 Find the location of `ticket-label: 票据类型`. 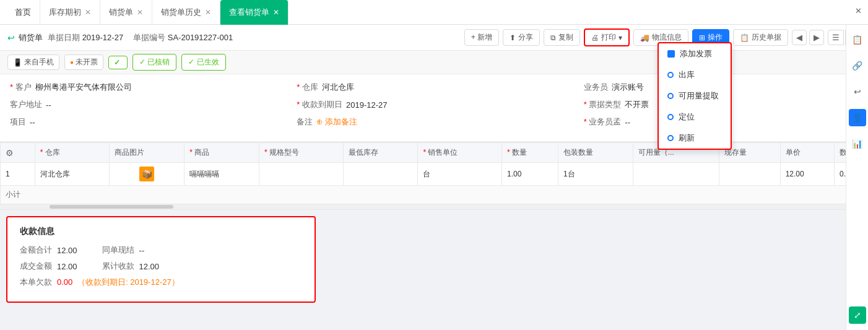

ticket-label: 票据类型 is located at coordinates (603, 105).